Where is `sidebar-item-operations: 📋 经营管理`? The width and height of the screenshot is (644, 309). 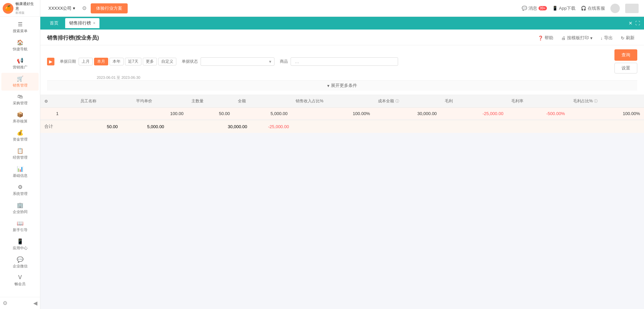
sidebar-item-operations: 📋 经营管理 is located at coordinates (20, 154).